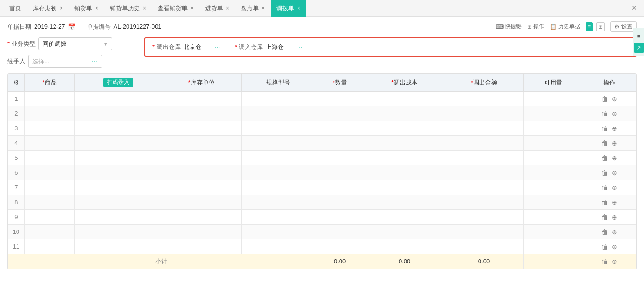 The width and height of the screenshot is (644, 293). Describe the element at coordinates (217, 8) in the screenshot. I see `tab-purchase-order: 进货单 ×` at that location.